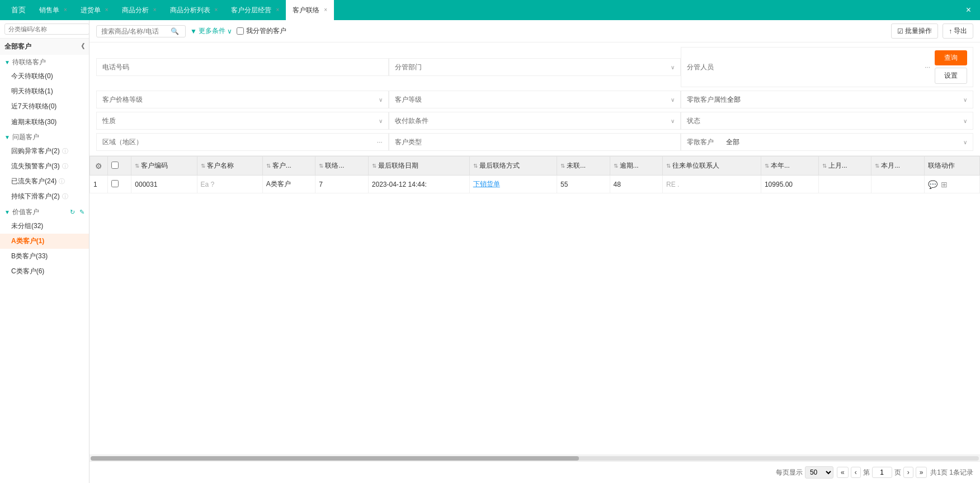 This screenshot has width=980, height=483. I want to click on settings-gear-icon: ⚙, so click(98, 166).